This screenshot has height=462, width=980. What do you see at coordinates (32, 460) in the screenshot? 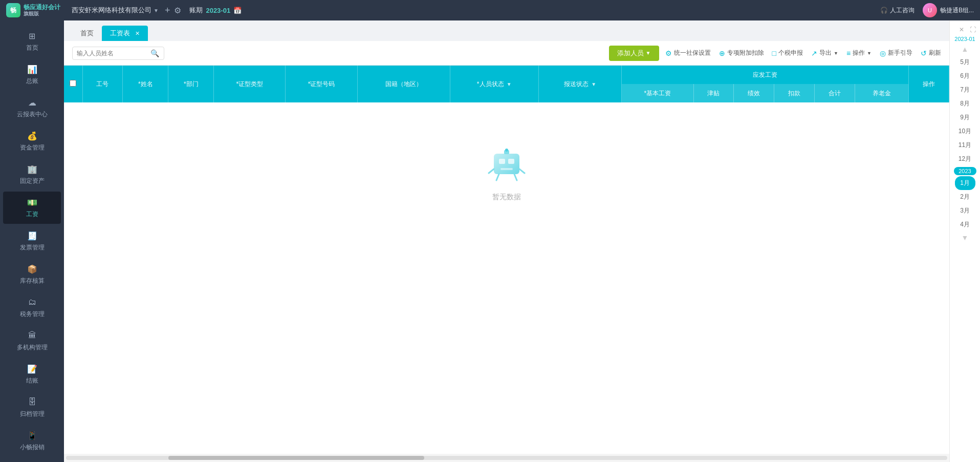
I see `sidebar-item-settings: ⚙ 基础设置` at bounding box center [32, 460].